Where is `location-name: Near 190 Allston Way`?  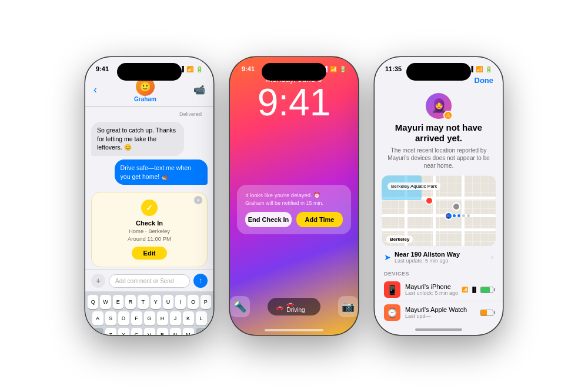
location-name: Near 190 Allston Way is located at coordinates (427, 254).